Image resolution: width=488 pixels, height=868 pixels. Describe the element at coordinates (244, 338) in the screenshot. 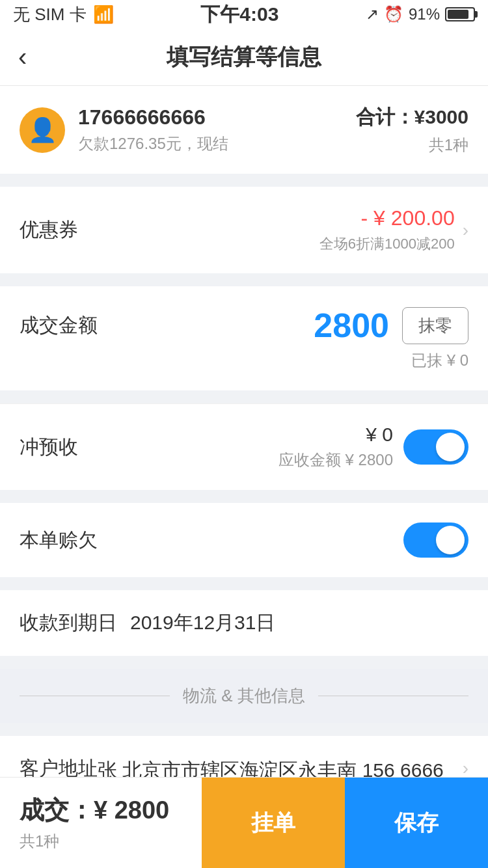

I see `deal-section: 成交金额 2800 抹零 已抹 ¥ 0` at that location.